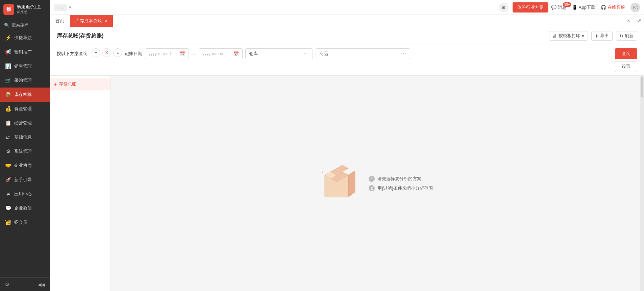 This screenshot has height=291, width=644. Describe the element at coordinates (338, 184) in the screenshot. I see `empty-illustration: ✦ ✦` at that location.